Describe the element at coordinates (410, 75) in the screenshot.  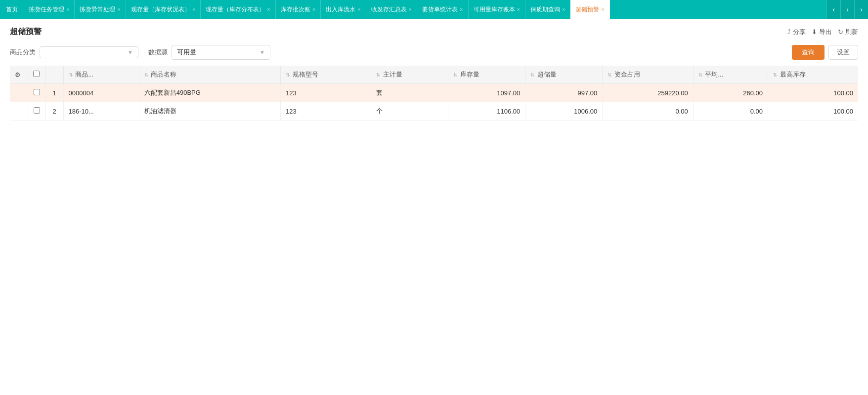
I see `col-unit: ⇅ 主计量` at that location.